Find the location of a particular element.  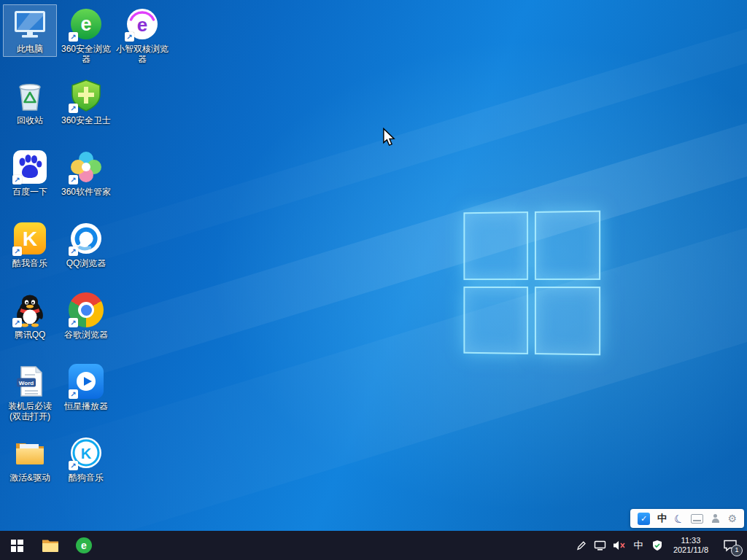

file-explorer-icon is located at coordinates (50, 545).